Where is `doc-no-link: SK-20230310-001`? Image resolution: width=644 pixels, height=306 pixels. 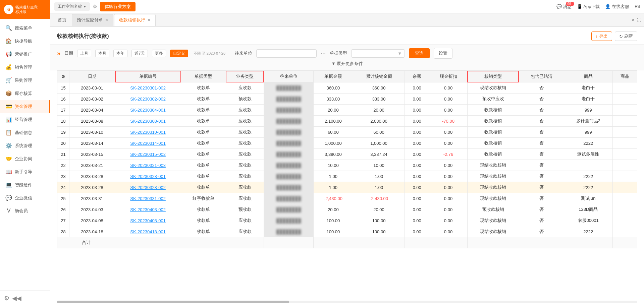
doc-no-link: SK-20230310-001 is located at coordinates (148, 132).